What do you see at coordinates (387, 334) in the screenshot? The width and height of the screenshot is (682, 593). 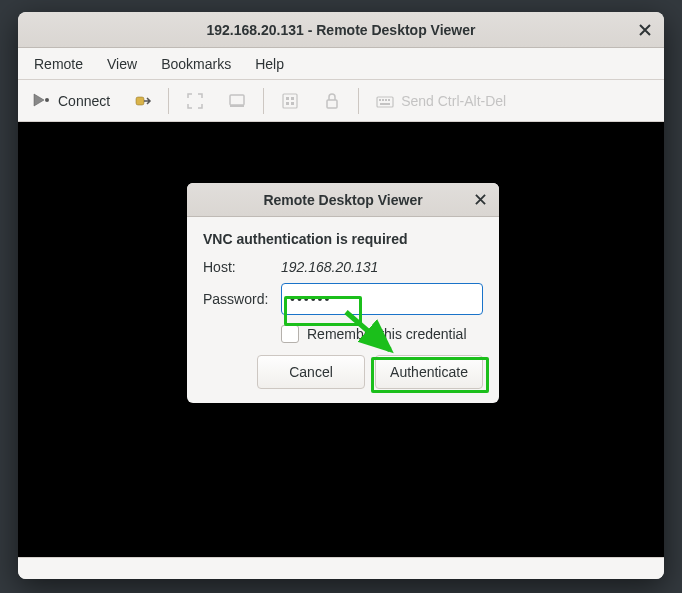 I see `remember-label: Remember this credential` at bounding box center [387, 334].